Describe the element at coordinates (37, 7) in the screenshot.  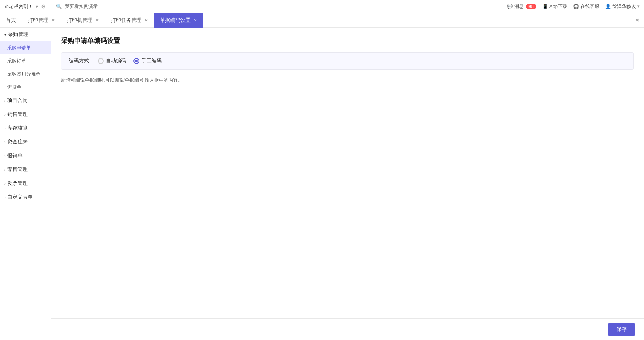
I see `chevron-down-icon: ▾` at that location.